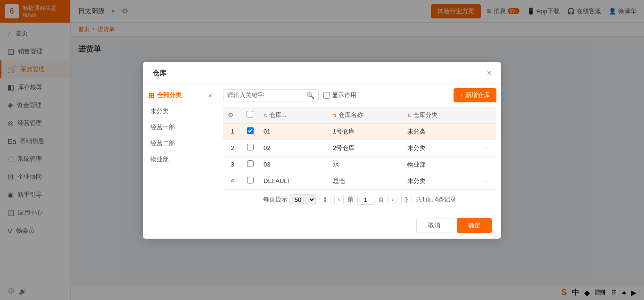  I want to click on cat-collapse-icon: «, so click(210, 95).